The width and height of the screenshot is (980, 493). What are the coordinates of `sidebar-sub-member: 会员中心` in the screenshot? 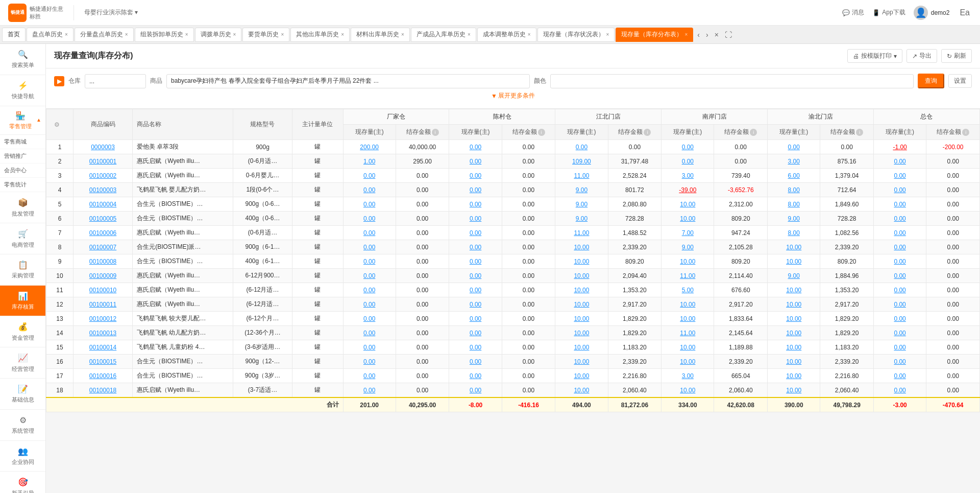 It's located at (22, 171).